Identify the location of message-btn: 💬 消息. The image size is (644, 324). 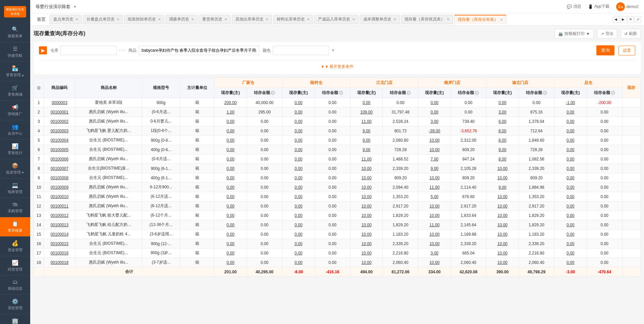
(574, 7).